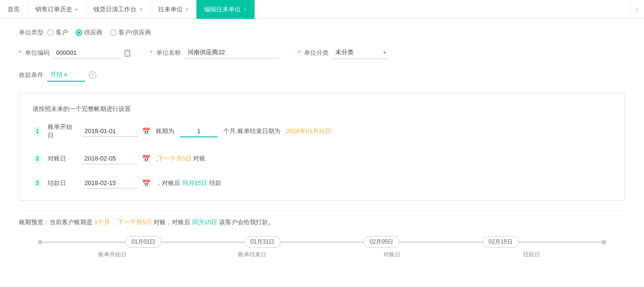 This screenshot has width=644, height=287. I want to click on setting-row-2: 2 对账日 📅 ,下一个月5日 对账, so click(322, 159).